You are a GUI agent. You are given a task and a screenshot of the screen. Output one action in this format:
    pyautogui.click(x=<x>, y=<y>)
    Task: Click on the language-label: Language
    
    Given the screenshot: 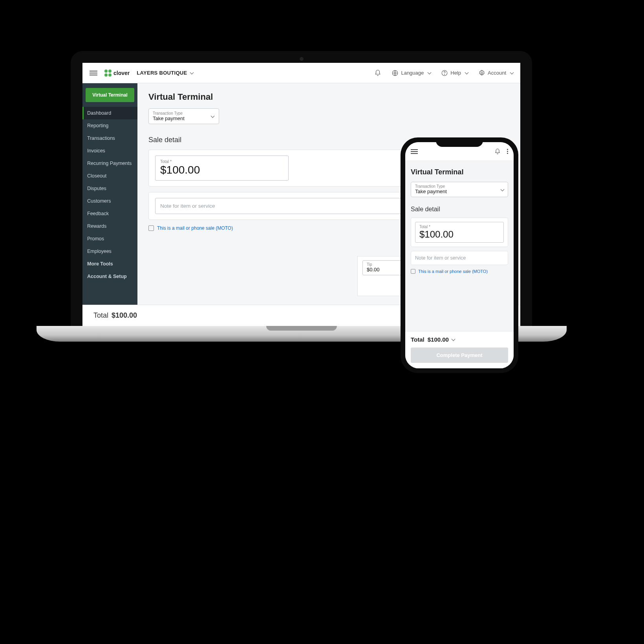 What is the action you would take?
    pyautogui.click(x=412, y=73)
    